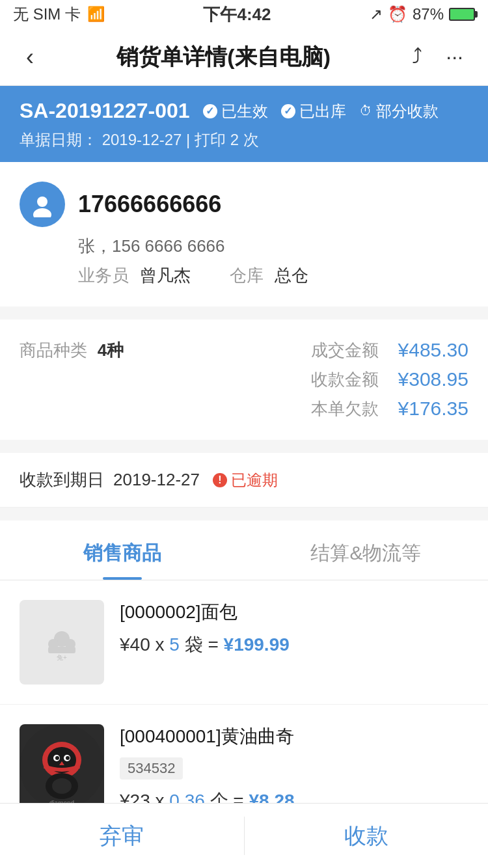 The image size is (488, 868). Describe the element at coordinates (428, 14) in the screenshot. I see `battery-text: 87%` at that location.